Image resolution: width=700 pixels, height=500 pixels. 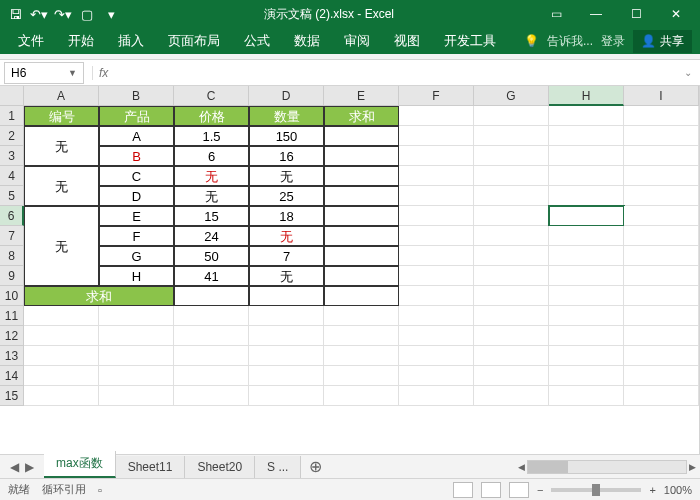 What do you see at coordinates (286, 136) in the screenshot?
I see `cell-D2: 150` at bounding box center [286, 136].